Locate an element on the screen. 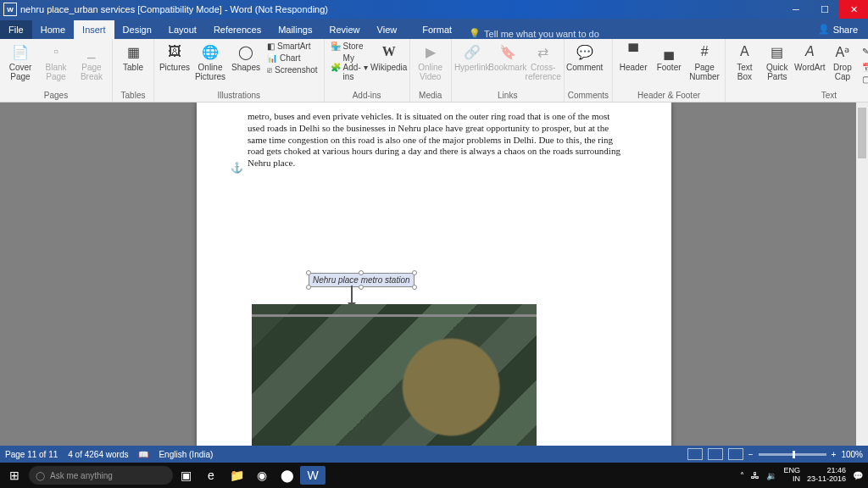 The image size is (868, 488). page-count: Page 11 of 11 is located at coordinates (31, 454).